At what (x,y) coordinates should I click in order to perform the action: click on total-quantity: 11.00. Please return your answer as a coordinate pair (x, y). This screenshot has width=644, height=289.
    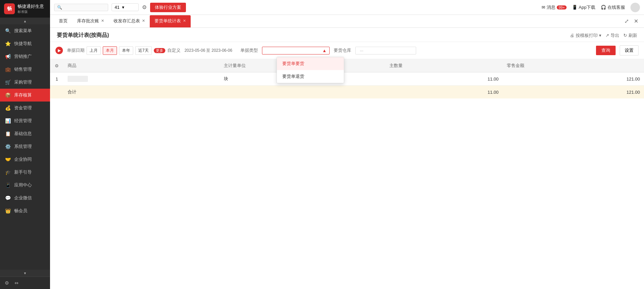
    Looking at the image, I should click on (444, 92).